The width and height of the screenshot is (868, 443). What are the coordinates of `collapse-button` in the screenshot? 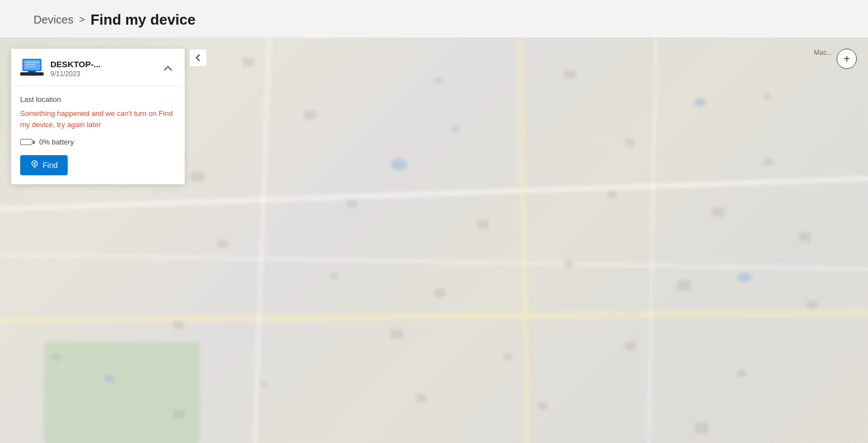 It's located at (168, 68).